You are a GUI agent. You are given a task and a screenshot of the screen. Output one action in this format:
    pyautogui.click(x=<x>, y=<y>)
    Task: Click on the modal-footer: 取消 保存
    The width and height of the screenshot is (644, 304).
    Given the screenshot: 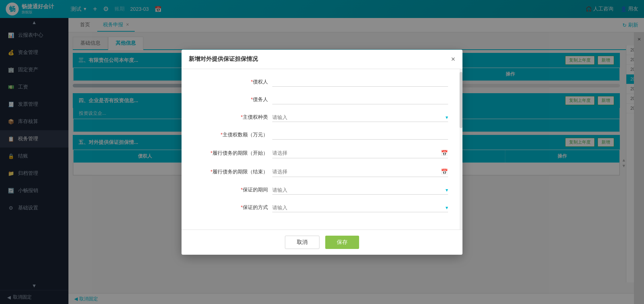 What is the action you would take?
    pyautogui.click(x=322, y=242)
    